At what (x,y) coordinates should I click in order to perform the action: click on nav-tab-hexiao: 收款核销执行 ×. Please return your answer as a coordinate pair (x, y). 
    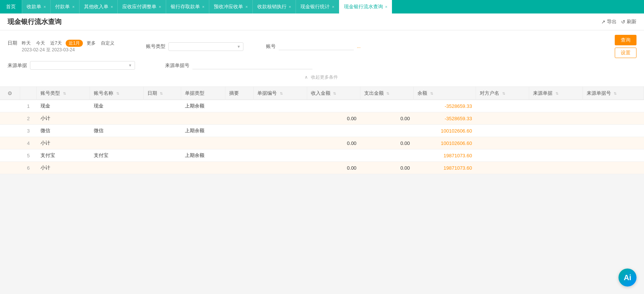
    Looking at the image, I should click on (274, 7).